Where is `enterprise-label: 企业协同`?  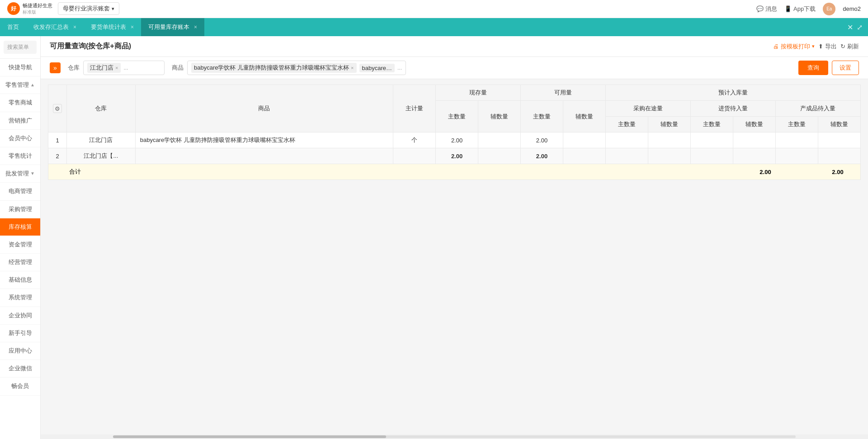
enterprise-label: 企业协同 is located at coordinates (20, 316).